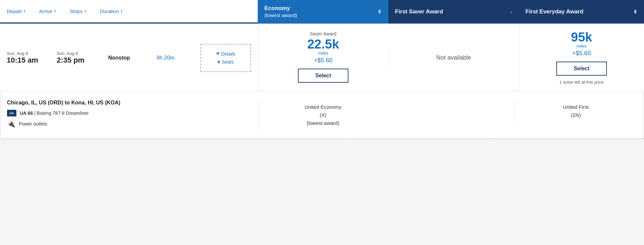 The height and width of the screenshot is (245, 644). I want to click on economy-miles-unit: miles, so click(323, 53).